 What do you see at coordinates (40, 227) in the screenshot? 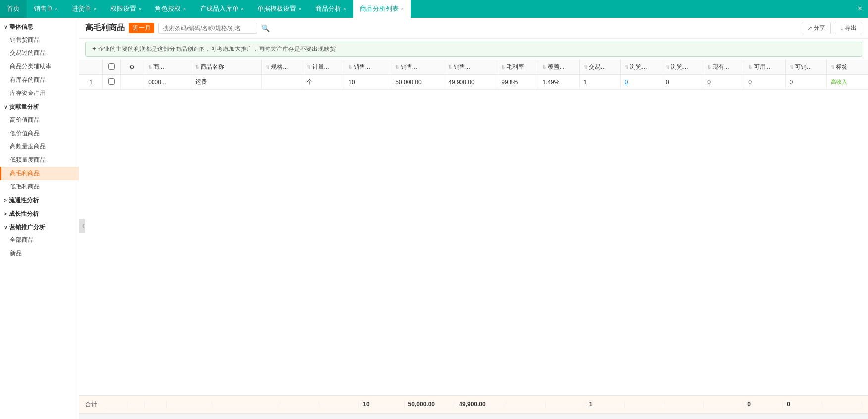
I see `sidebar-section-marketing: ∨营销推广分析` at bounding box center [40, 227].